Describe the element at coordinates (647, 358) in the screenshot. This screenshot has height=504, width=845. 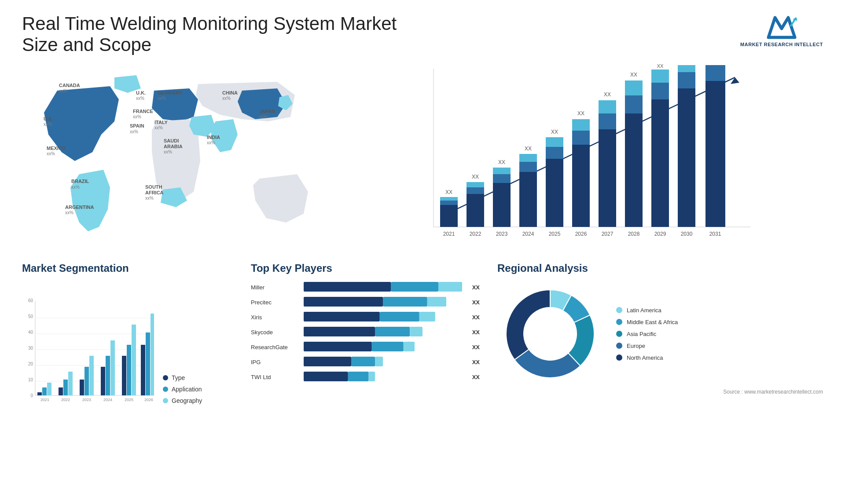
I see `regional-legend-item: North America` at that location.